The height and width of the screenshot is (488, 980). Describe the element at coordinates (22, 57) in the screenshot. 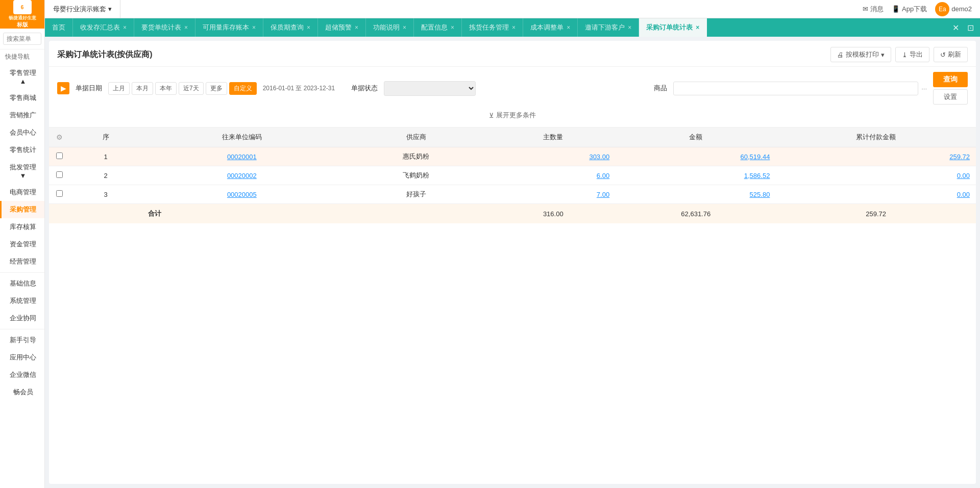

I see `quick-nav-section: 快捷导航` at that location.